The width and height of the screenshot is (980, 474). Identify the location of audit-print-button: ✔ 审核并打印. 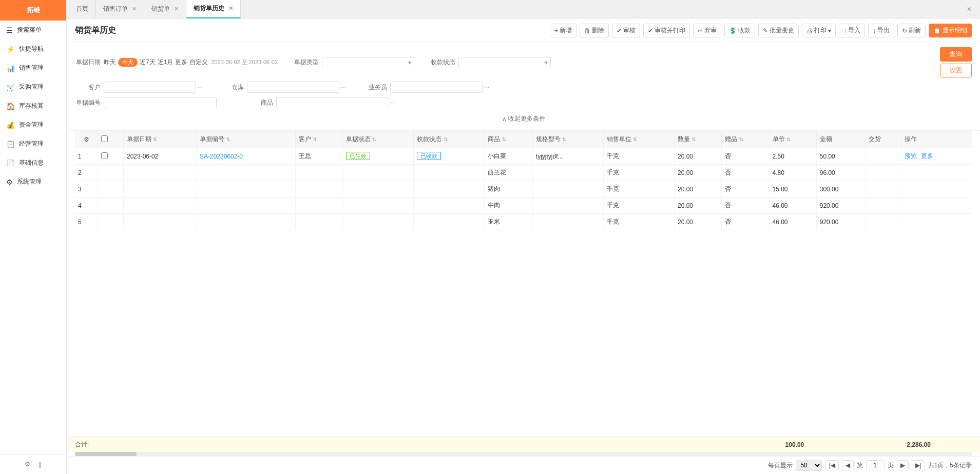
(666, 31).